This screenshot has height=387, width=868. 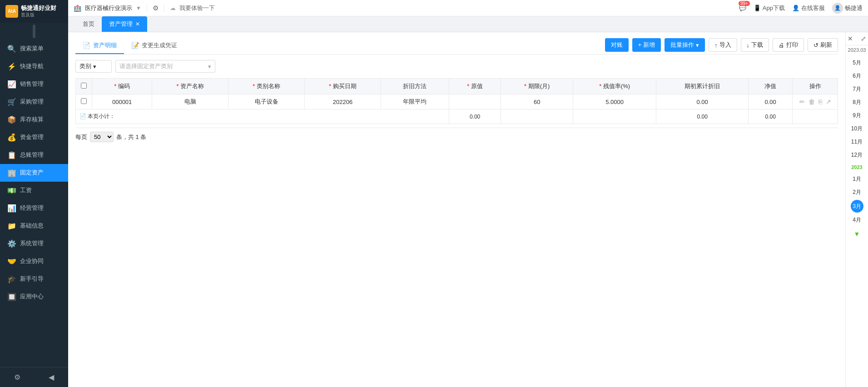 I want to click on sub-tabs: 📄 资产明细 📝 变更生成凭证 对账 + 新增 批量操作 ▾ ↑, so click(x=457, y=46).